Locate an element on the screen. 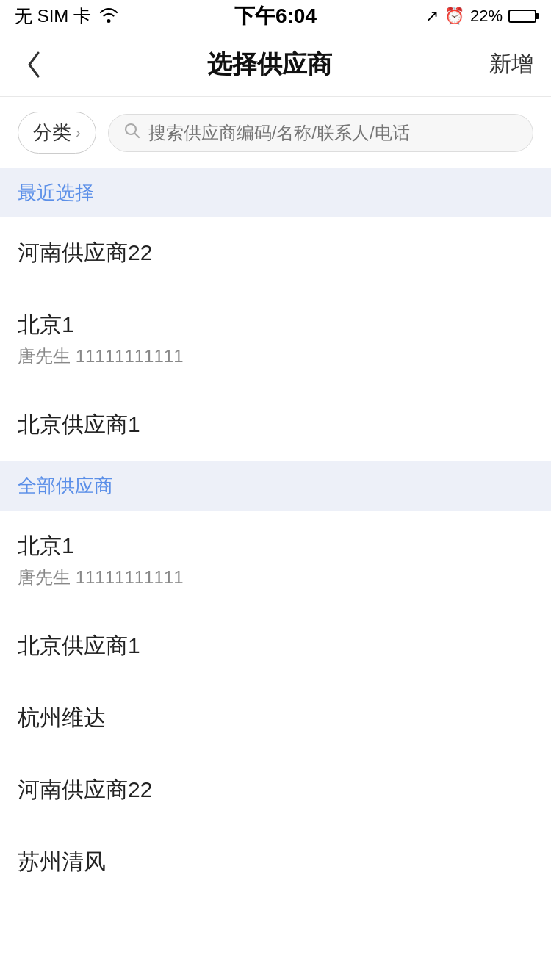  location-icon: ↗ is located at coordinates (432, 16).